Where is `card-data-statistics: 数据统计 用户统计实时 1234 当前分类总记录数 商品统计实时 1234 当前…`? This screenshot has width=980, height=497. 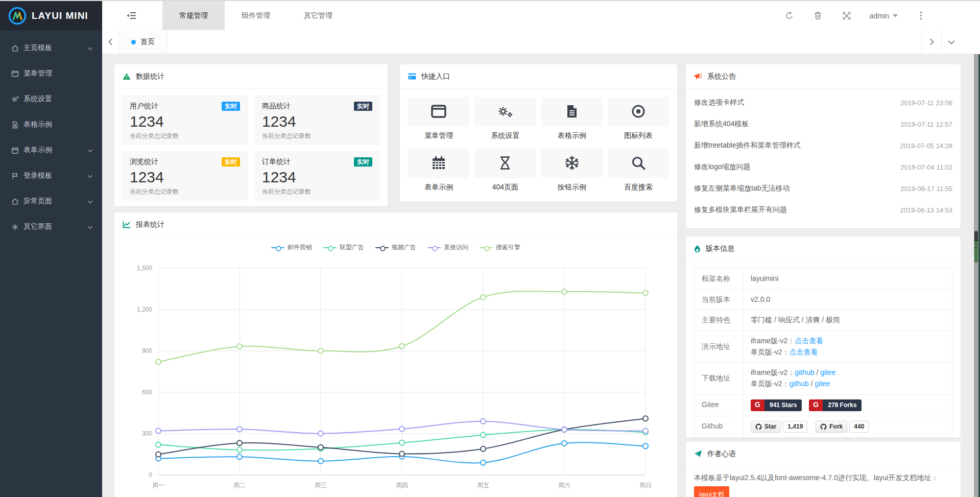 card-data-statistics: 数据统计 用户统计实时 1234 当前分类总记录数 商品统计实时 1234 当前… is located at coordinates (251, 135).